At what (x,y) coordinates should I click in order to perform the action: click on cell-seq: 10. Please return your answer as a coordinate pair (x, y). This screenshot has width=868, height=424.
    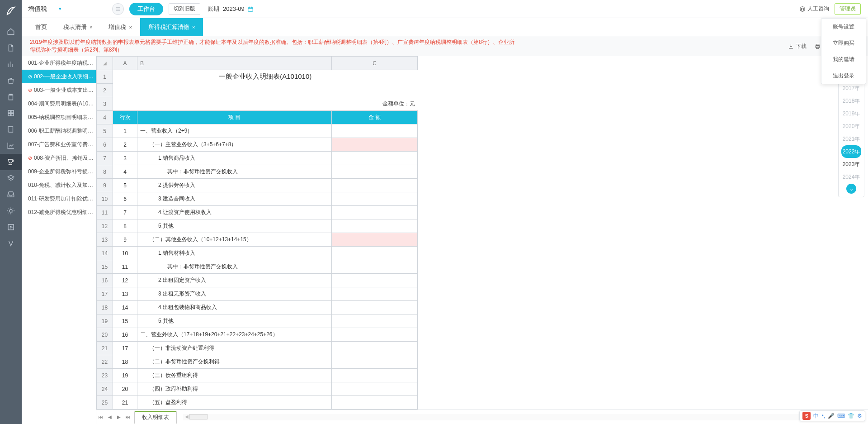
    Looking at the image, I should click on (125, 253).